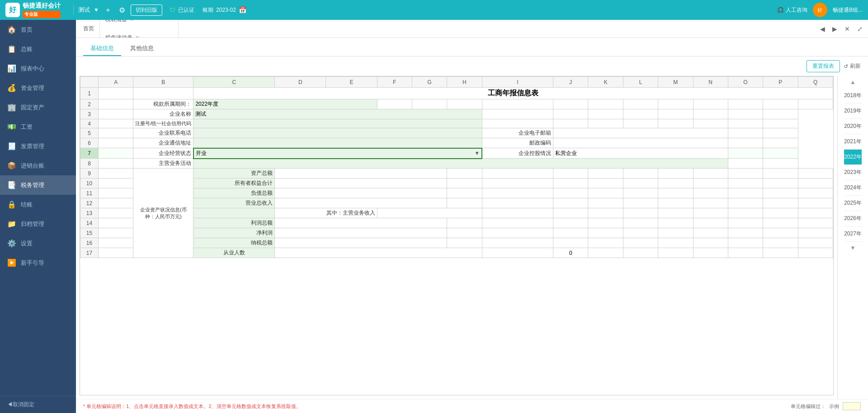 The height and width of the screenshot is (413, 868). I want to click on cell-11a, so click(116, 193).